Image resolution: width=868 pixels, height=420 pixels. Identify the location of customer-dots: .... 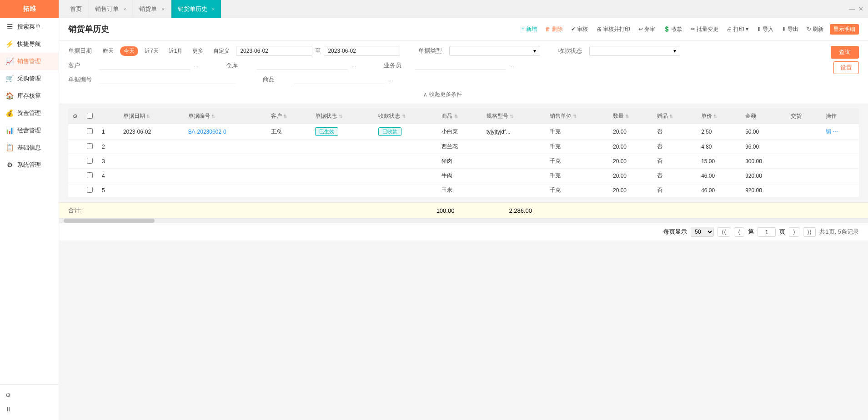
(196, 65).